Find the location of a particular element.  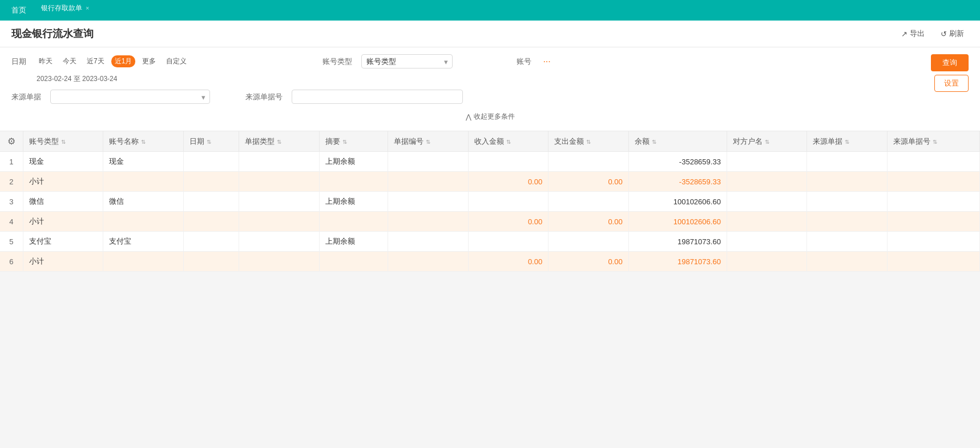

cell-account_name: 微信 is located at coordinates (144, 202).